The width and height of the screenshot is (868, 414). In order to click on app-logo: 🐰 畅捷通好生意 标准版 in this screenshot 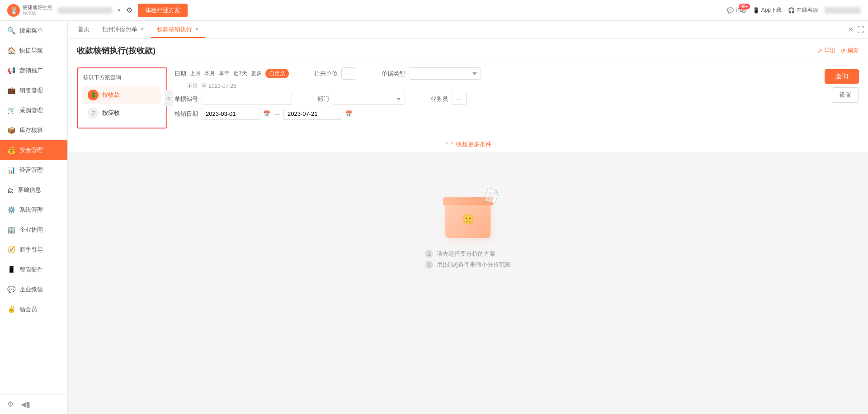, I will do `click(30, 10)`.